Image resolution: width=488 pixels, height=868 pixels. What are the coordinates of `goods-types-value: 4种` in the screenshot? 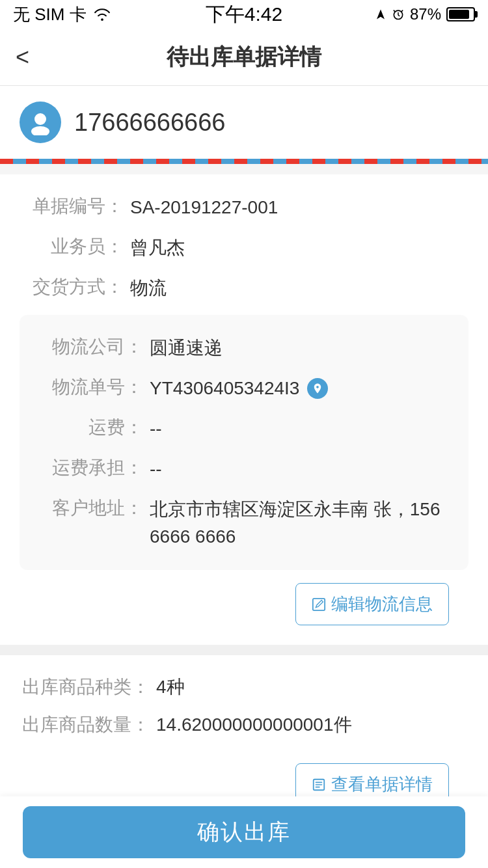 It's located at (170, 687).